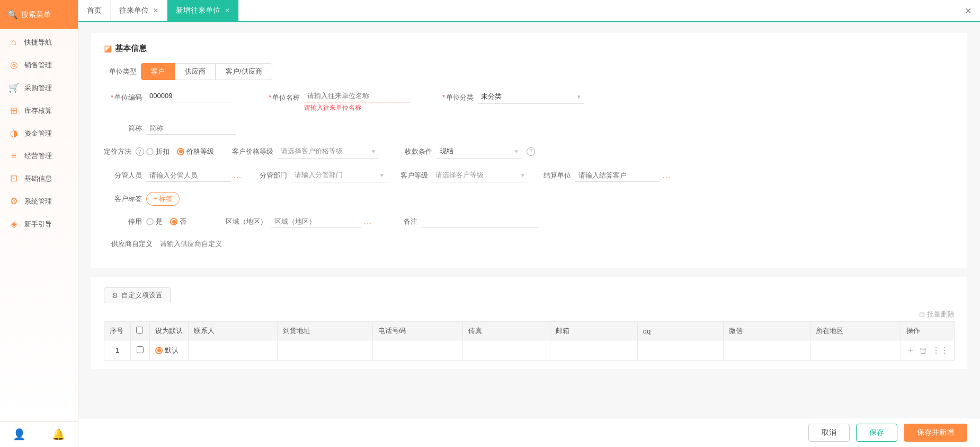  Describe the element at coordinates (39, 110) in the screenshot. I see `sidebar-item-inventory: ⊞库存核算` at that location.